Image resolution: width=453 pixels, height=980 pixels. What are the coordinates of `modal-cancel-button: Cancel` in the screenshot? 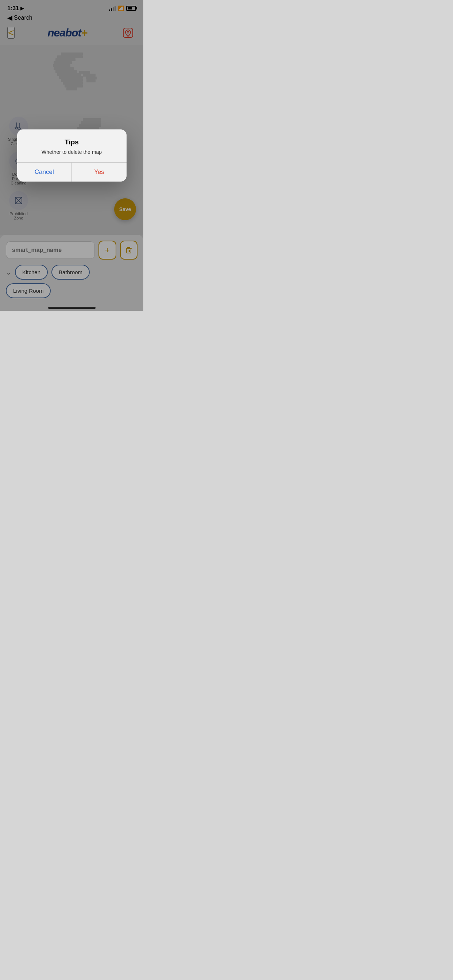 It's located at (45, 172).